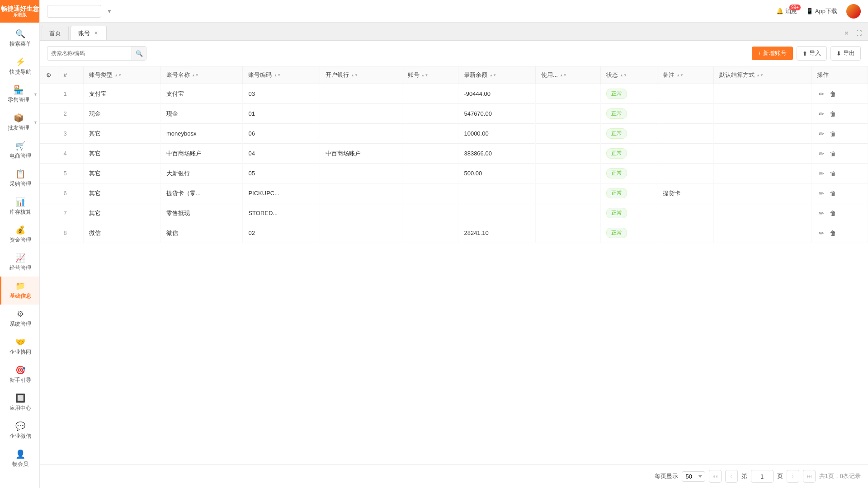  I want to click on col-balance: 最新余额▲▼, so click(497, 75).